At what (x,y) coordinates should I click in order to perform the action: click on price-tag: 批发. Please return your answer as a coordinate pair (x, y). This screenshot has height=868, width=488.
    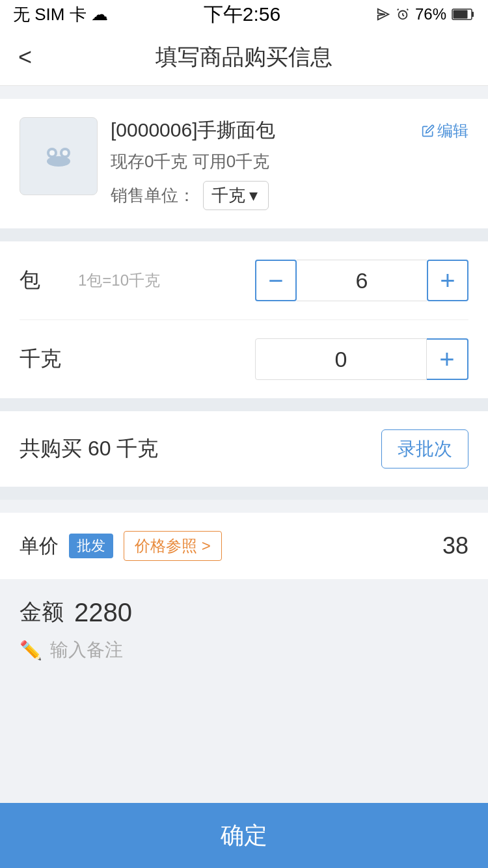
    Looking at the image, I should click on (91, 546).